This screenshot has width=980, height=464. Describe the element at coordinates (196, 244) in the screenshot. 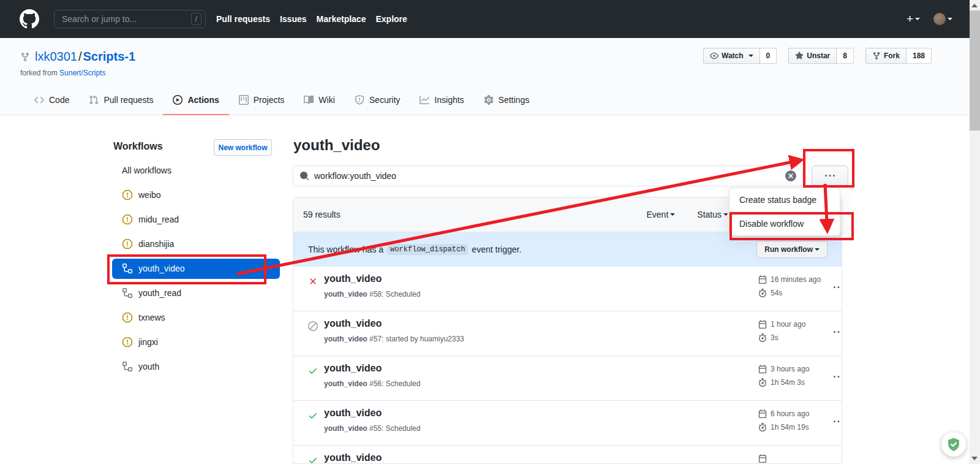

I see `sidebar-item-dianshijia: dianshijia` at that location.